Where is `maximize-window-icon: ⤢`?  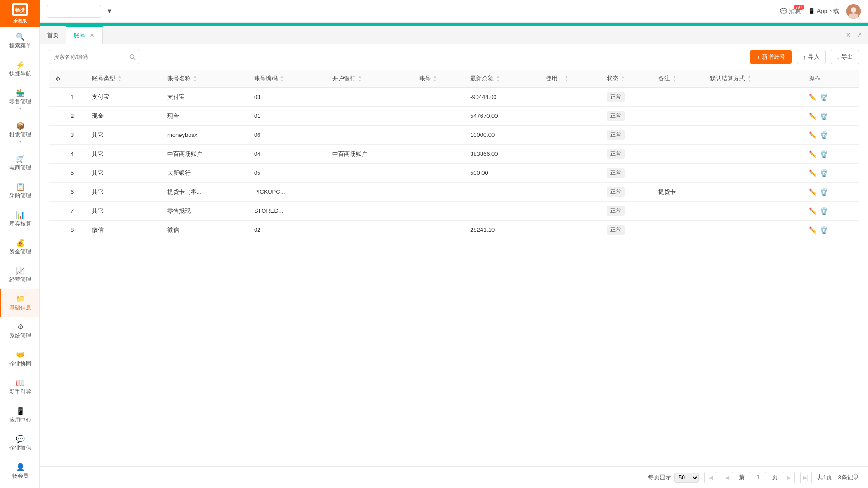
maximize-window-icon: ⤢ is located at coordinates (859, 35).